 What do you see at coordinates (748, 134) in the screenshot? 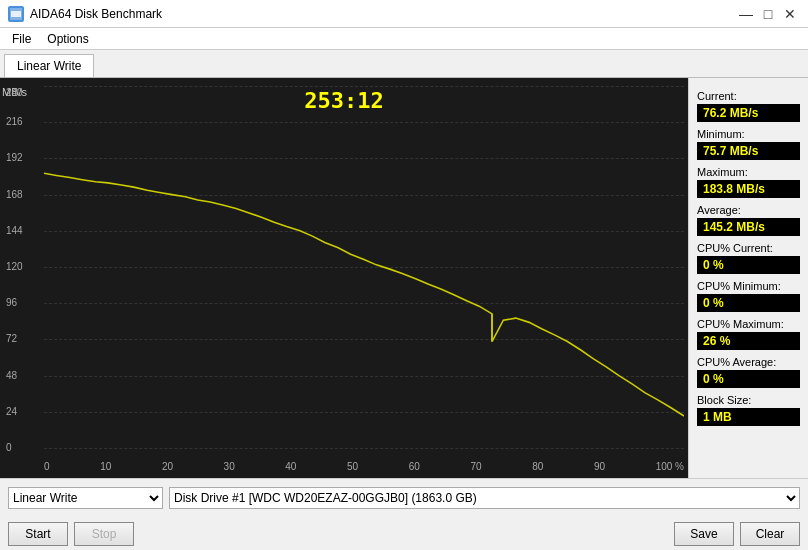
I see `minimum-label: Minimum:` at bounding box center [748, 134].